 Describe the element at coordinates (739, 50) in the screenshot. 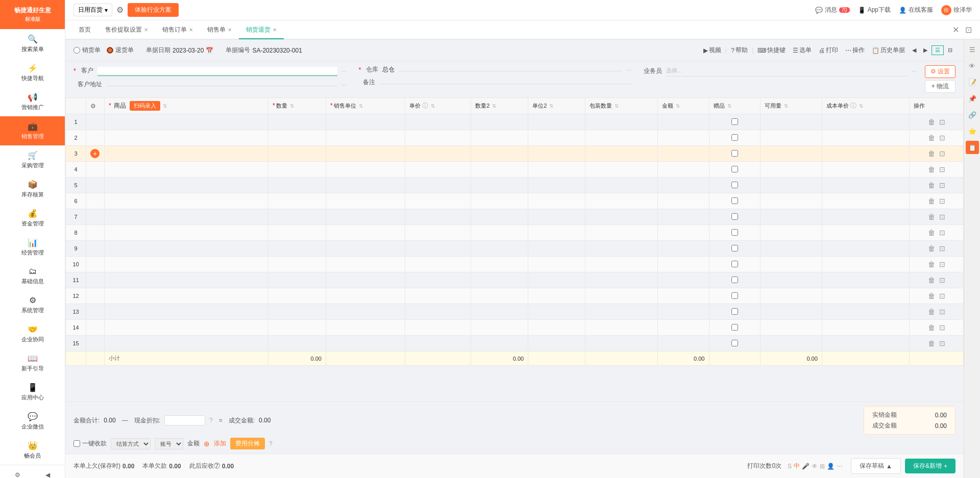

I see `help-btn: ? 帮助` at that location.